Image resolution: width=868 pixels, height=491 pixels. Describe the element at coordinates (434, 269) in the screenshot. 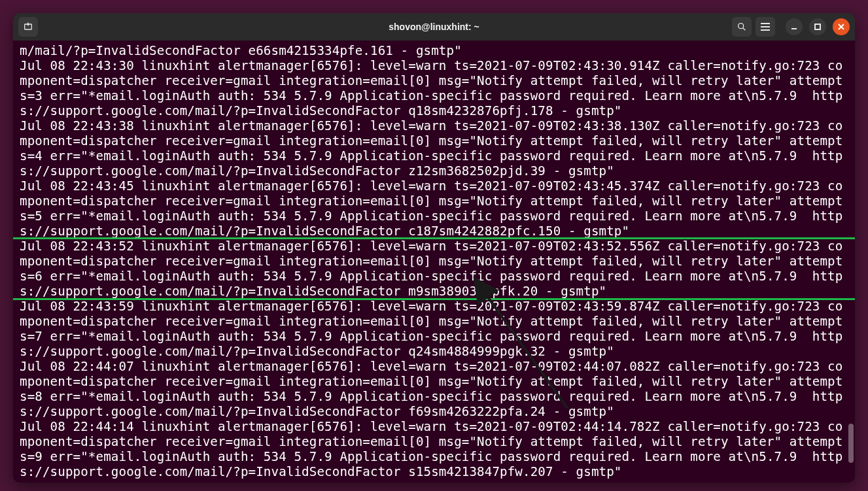

I see `log-line: Jul 08 22:43:52 linuxhint alertmanager[6…` at that location.